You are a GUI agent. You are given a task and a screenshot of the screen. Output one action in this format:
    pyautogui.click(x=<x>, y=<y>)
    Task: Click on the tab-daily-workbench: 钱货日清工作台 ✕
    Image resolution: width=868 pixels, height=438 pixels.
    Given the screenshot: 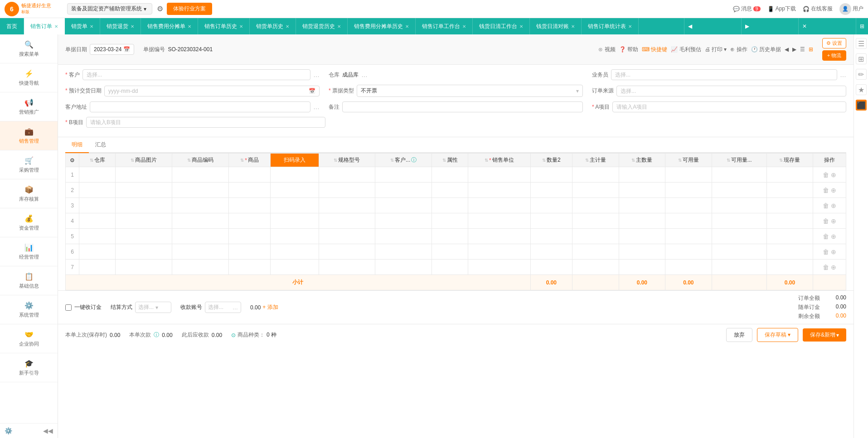 What is the action you would take?
    pyautogui.click(x=501, y=26)
    